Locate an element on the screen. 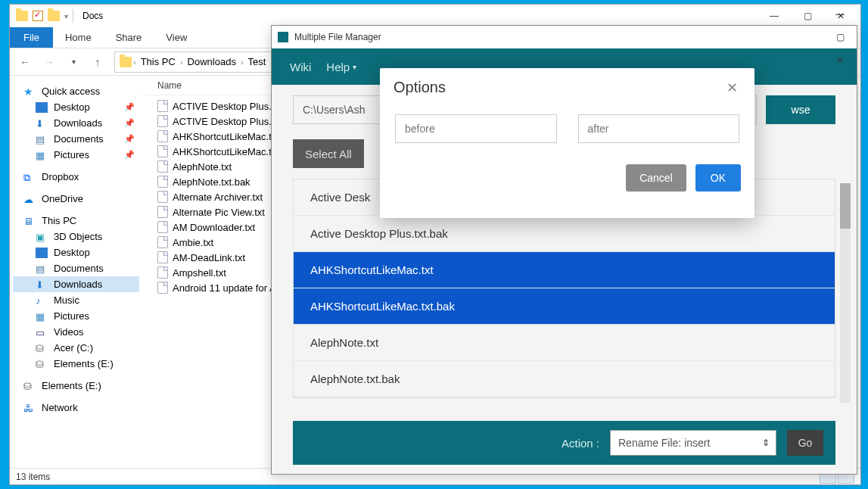 This screenshot has width=868, height=489. maximize-button: ▢ is located at coordinates (807, 16).